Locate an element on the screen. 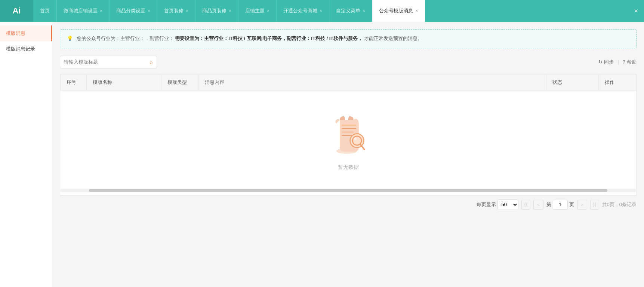  tab-shop-theme: 店铺主题 × is located at coordinates (258, 11).